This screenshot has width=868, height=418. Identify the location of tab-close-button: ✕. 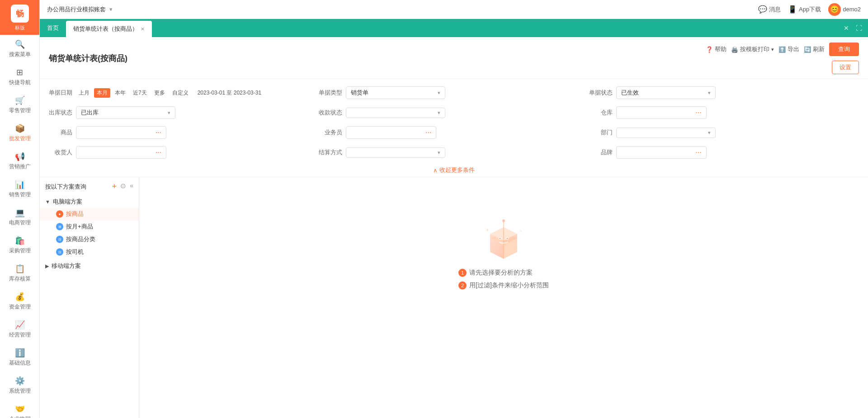
(846, 28).